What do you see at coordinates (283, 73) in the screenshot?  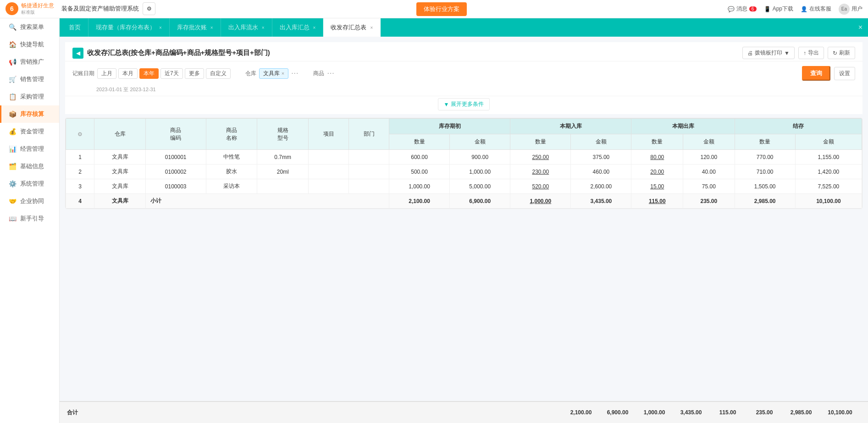 I see `warehouse-tag-close: ×` at bounding box center [283, 73].